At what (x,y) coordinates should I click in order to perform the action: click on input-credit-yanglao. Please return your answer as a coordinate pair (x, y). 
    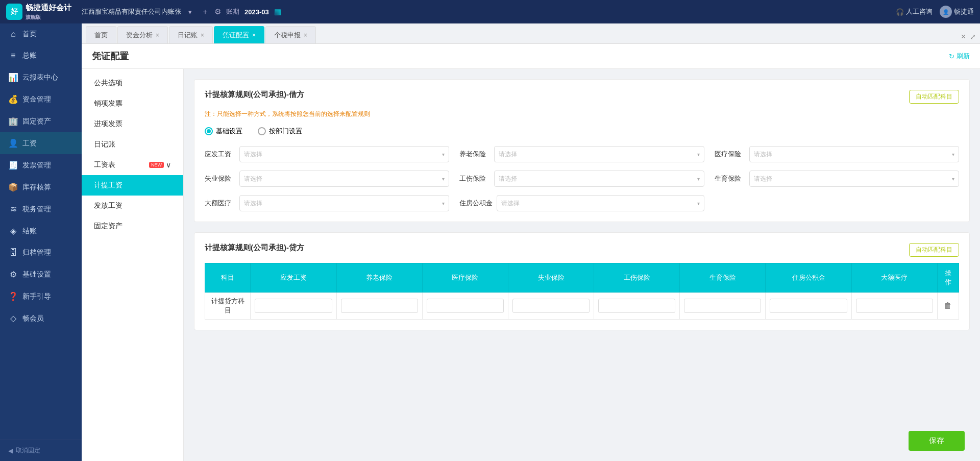
    Looking at the image, I should click on (380, 306).